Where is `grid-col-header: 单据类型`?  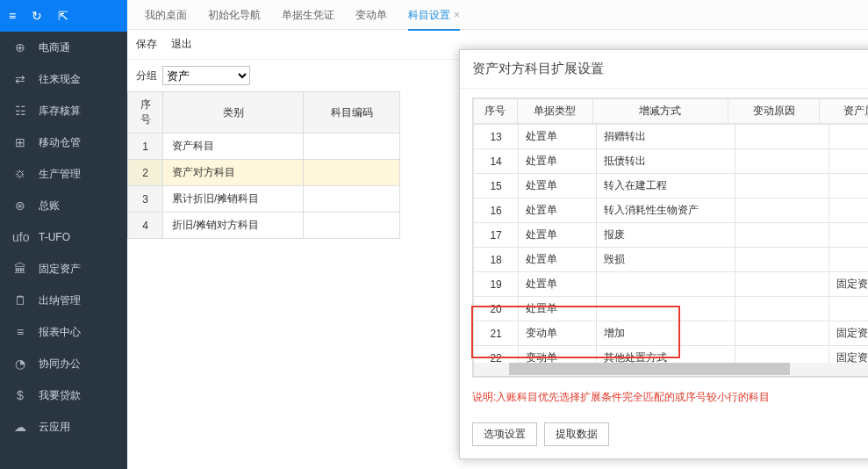
grid-col-header: 单据类型 is located at coordinates (555, 112).